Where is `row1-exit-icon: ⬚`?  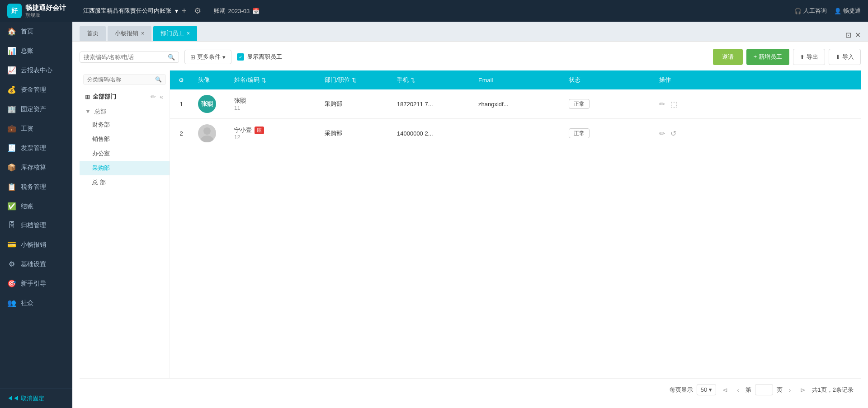 row1-exit-icon: ⬚ is located at coordinates (674, 104).